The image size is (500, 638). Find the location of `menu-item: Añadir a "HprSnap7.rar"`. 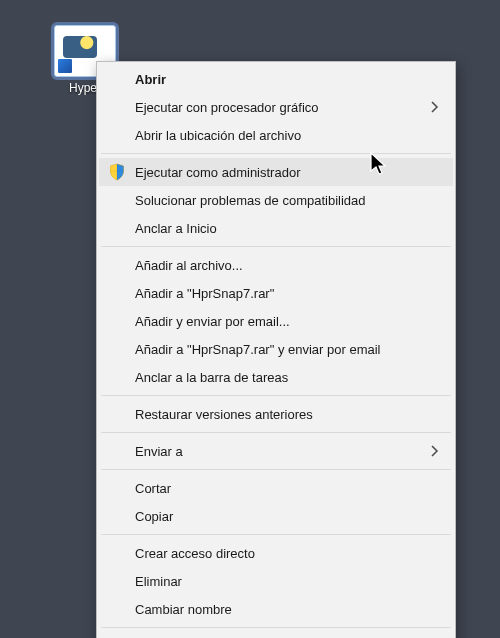

menu-item: Añadir a "HprSnap7.rar" is located at coordinates (276, 293).